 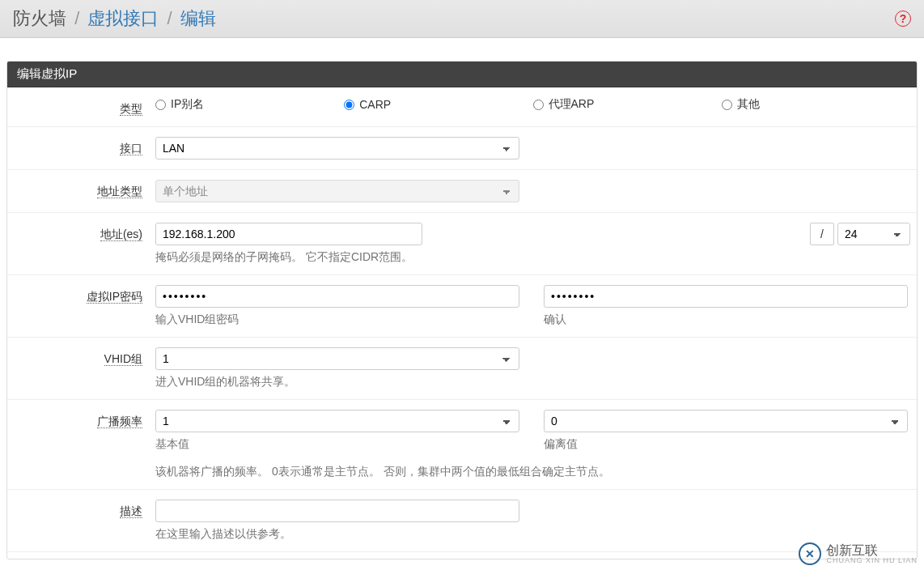 I want to click on vhid-select: 1, so click(x=337, y=359).